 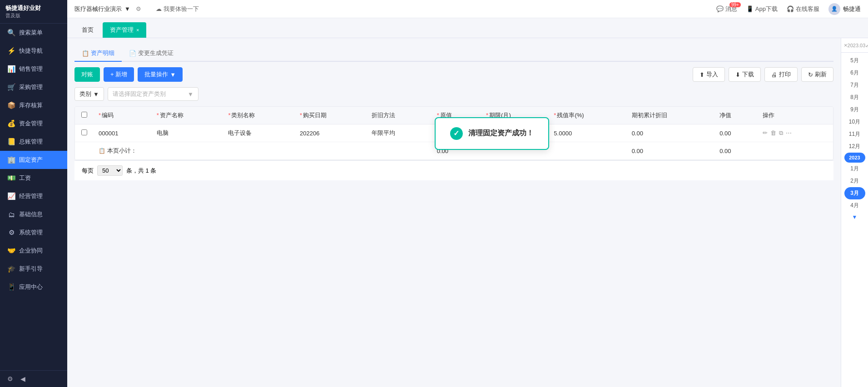 What do you see at coordinates (736, 134) in the screenshot?
I see `cell-net-value-0: 0.00` at bounding box center [736, 134].